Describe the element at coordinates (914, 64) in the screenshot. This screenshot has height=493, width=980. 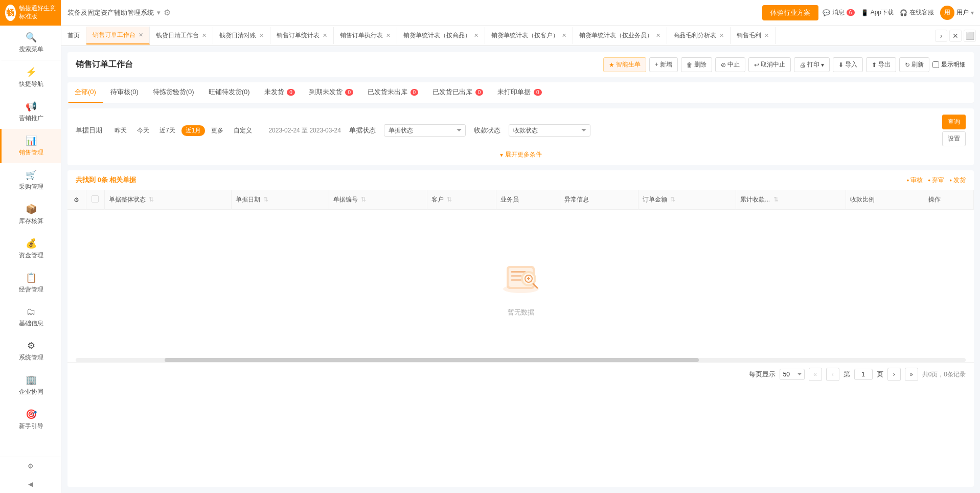
I see `refresh-btn: ↻ 刷新` at that location.